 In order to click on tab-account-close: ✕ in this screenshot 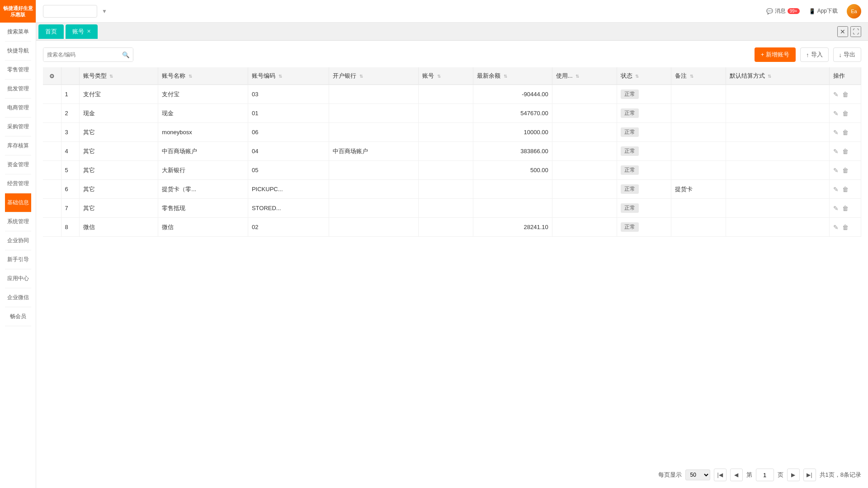, I will do `click(89, 32)`.